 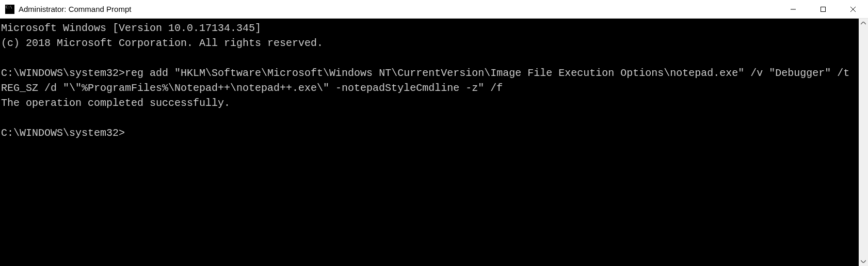 I want to click on copyright-line: (c) 2018 Microsoft Corporation. All righ…, so click(x=162, y=43).